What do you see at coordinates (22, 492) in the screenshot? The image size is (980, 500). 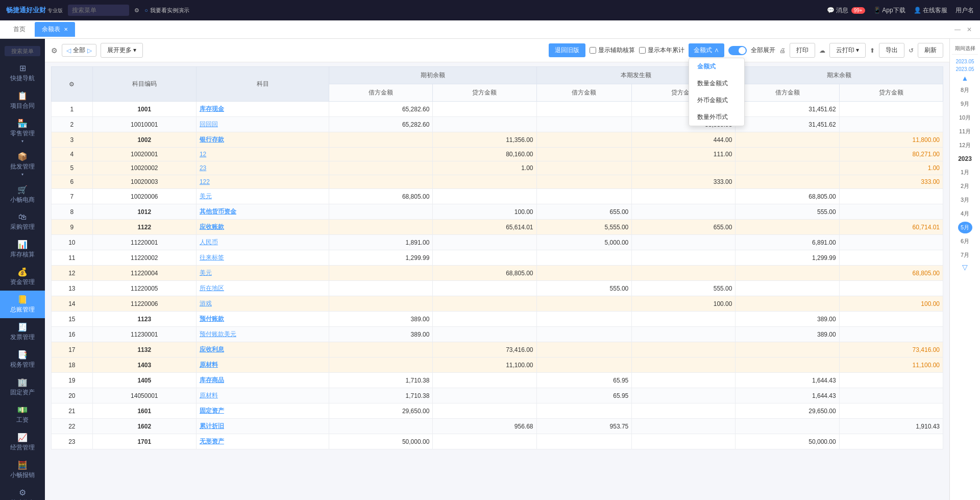 I see `sidebar-item-basic: ⚙ 基础信息` at bounding box center [22, 492].